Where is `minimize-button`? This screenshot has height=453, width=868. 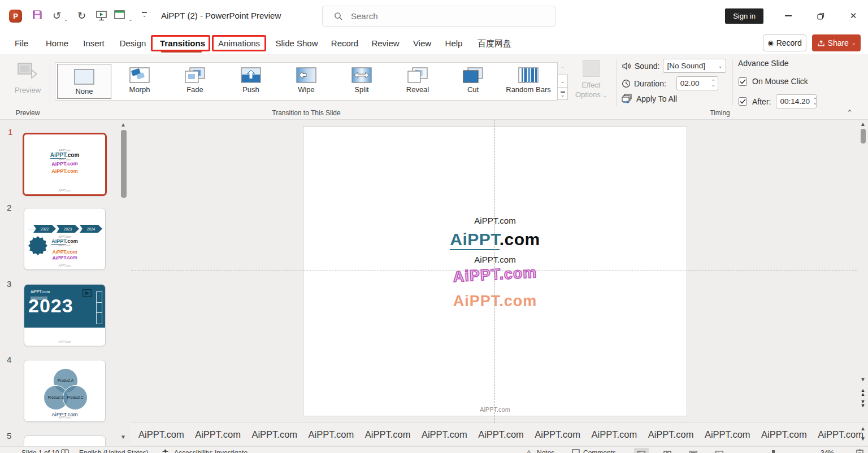
minimize-button is located at coordinates (788, 16).